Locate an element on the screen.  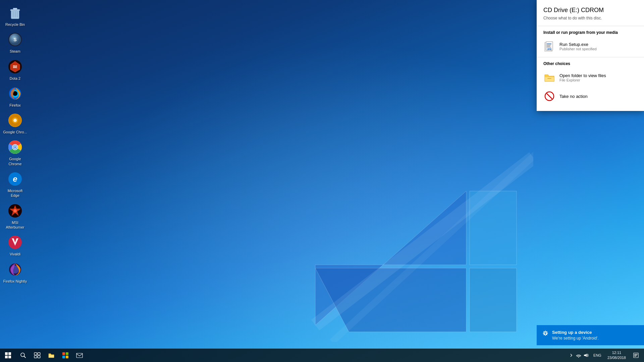
steam-label: Steam is located at coordinates (15, 51).